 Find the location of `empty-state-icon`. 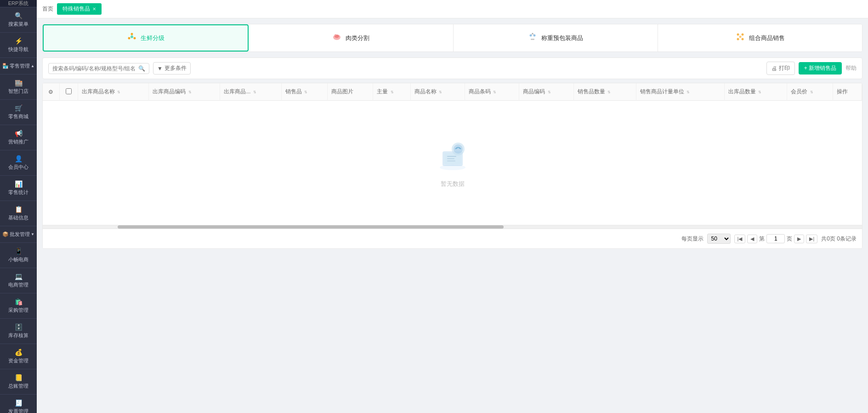

empty-state-icon is located at coordinates (453, 156).